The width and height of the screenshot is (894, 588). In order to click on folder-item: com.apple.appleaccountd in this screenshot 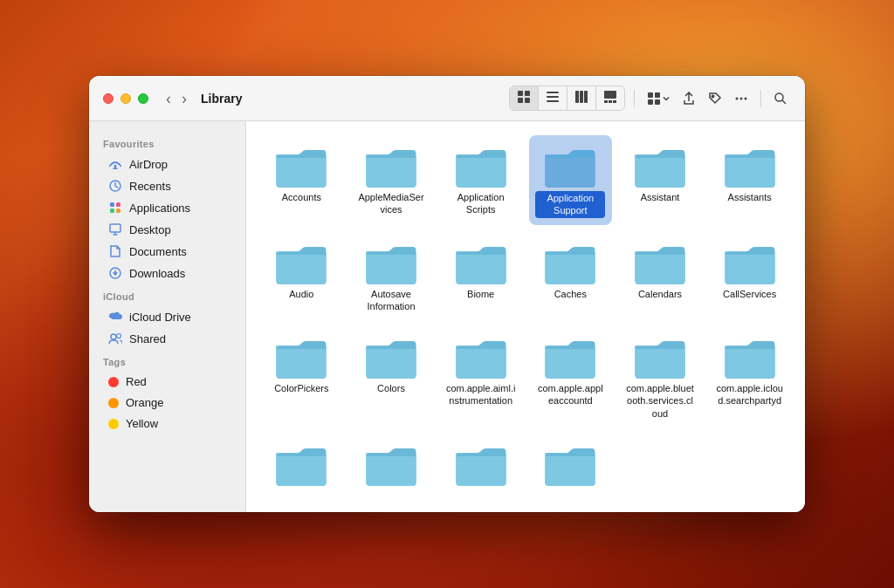, I will do `click(571, 377)`.